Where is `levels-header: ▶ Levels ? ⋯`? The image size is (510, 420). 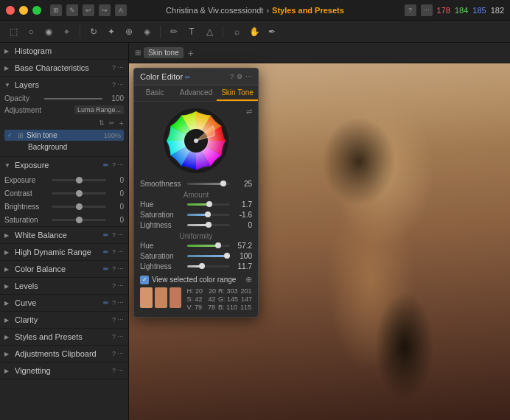 levels-header: ▶ Levels ? ⋯ is located at coordinates (64, 286).